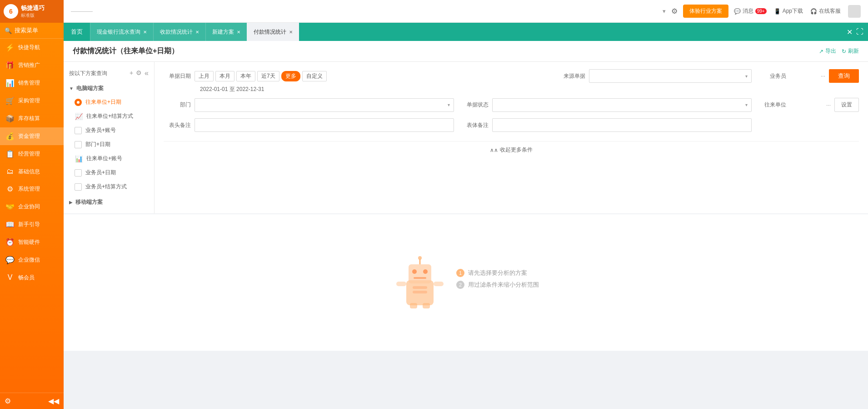 This screenshot has width=868, height=409. I want to click on header-settings-icon: ⚙, so click(674, 11).